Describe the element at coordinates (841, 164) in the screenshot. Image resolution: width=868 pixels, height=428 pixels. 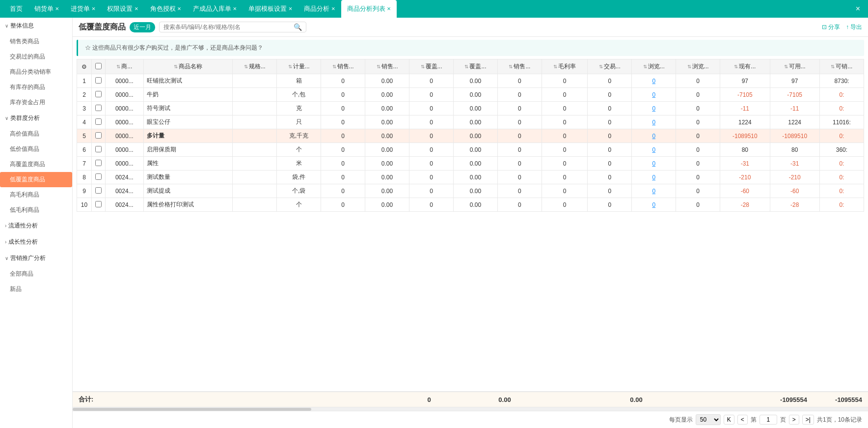
I see `row-saleable: 0:` at that location.